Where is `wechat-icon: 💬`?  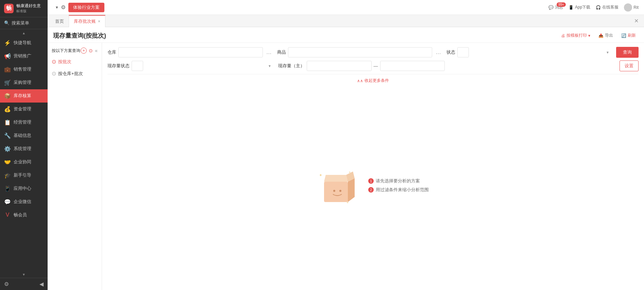 wechat-icon: 💬 is located at coordinates (7, 202).